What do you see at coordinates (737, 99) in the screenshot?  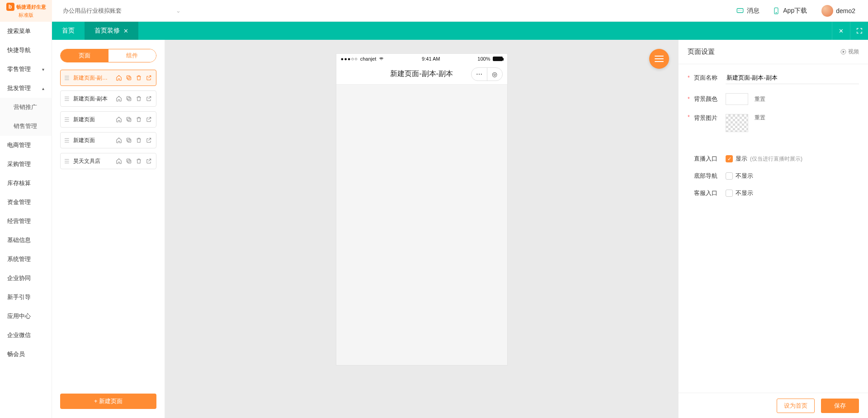 I see `bg-color-swatch` at bounding box center [737, 99].